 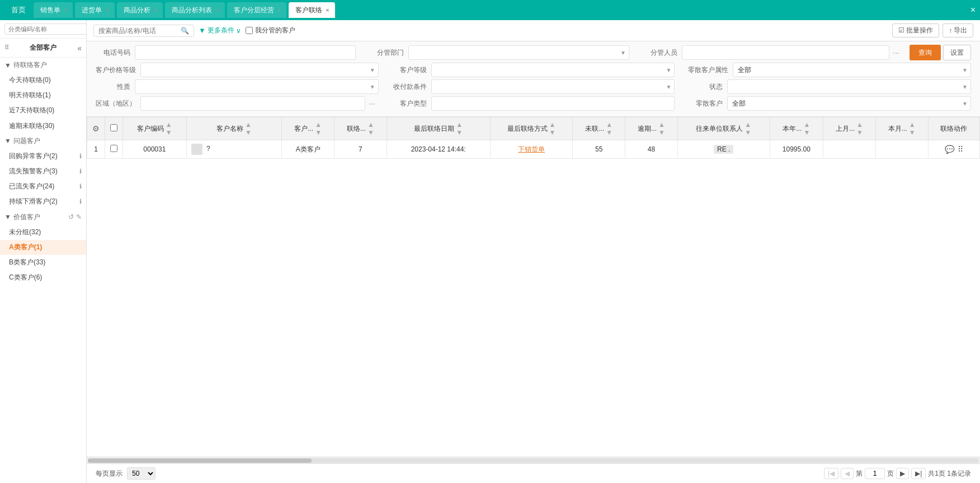 I want to click on row-last-month, so click(x=850, y=150).